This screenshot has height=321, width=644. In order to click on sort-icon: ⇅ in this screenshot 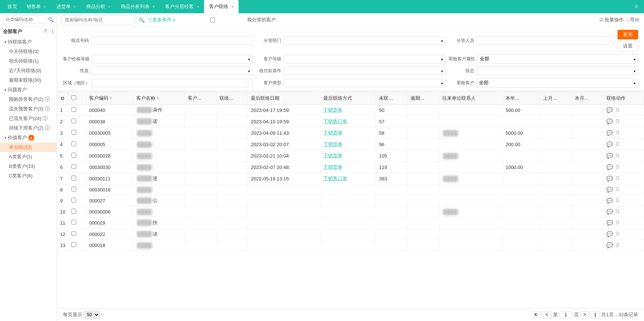, I will do `click(158, 98)`.